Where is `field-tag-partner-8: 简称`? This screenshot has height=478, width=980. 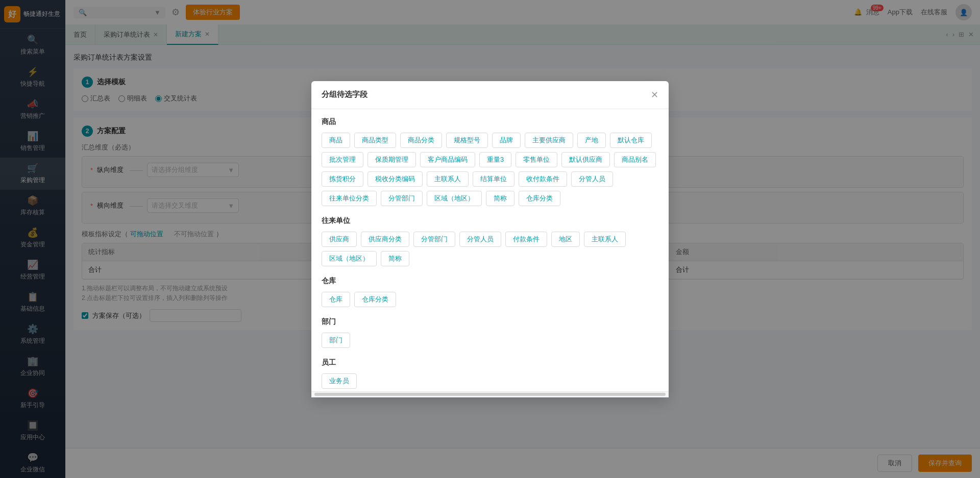
field-tag-partner-8: 简称 is located at coordinates (395, 259).